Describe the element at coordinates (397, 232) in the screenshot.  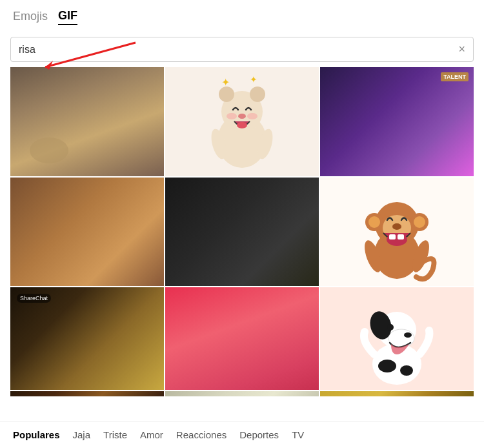
I see `monkey-cartoon` at that location.